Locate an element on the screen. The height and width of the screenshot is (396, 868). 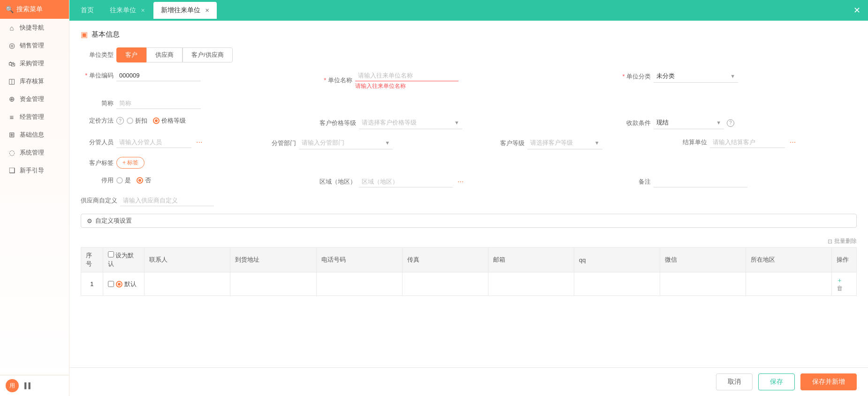
sidebar-item-sales: ◎销售管理 is located at coordinates (35, 46).